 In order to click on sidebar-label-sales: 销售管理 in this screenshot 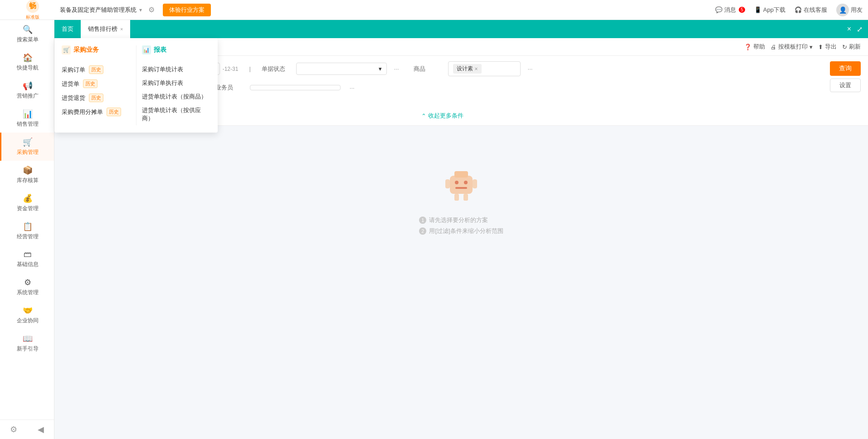, I will do `click(28, 124)`.